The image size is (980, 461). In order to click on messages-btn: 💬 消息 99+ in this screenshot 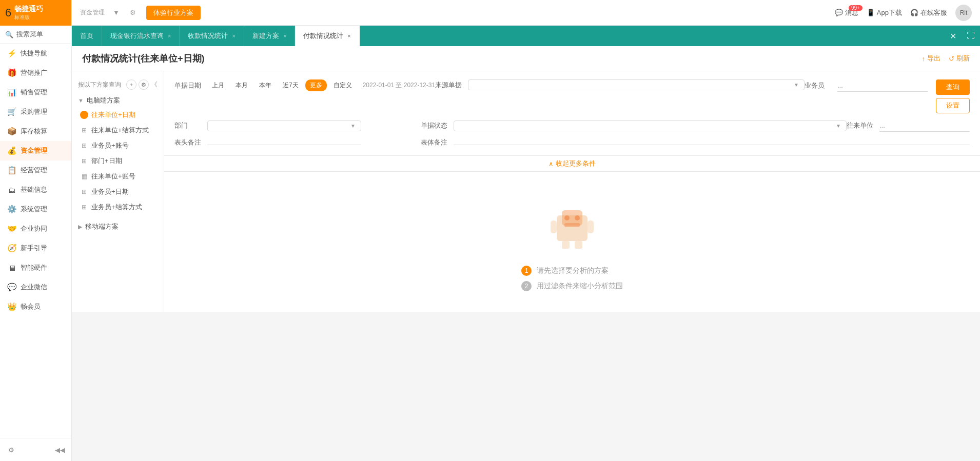, I will do `click(847, 13)`.